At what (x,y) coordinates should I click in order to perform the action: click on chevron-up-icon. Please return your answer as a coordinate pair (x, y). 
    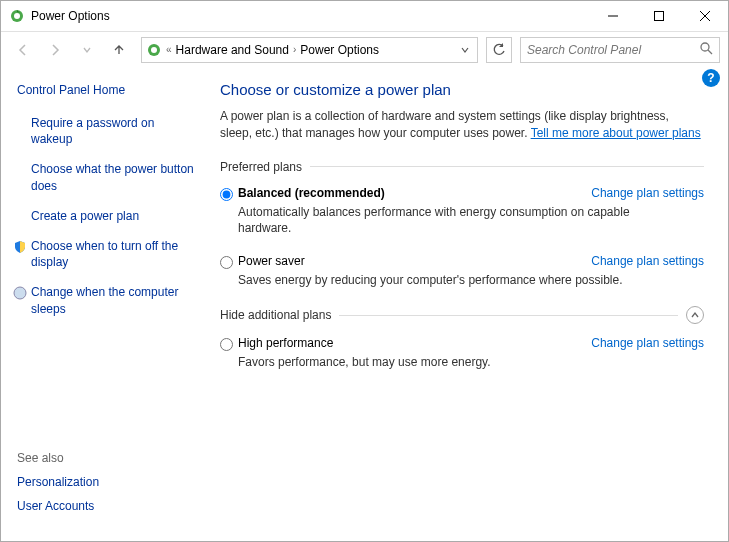
    Looking at the image, I should click on (695, 315).